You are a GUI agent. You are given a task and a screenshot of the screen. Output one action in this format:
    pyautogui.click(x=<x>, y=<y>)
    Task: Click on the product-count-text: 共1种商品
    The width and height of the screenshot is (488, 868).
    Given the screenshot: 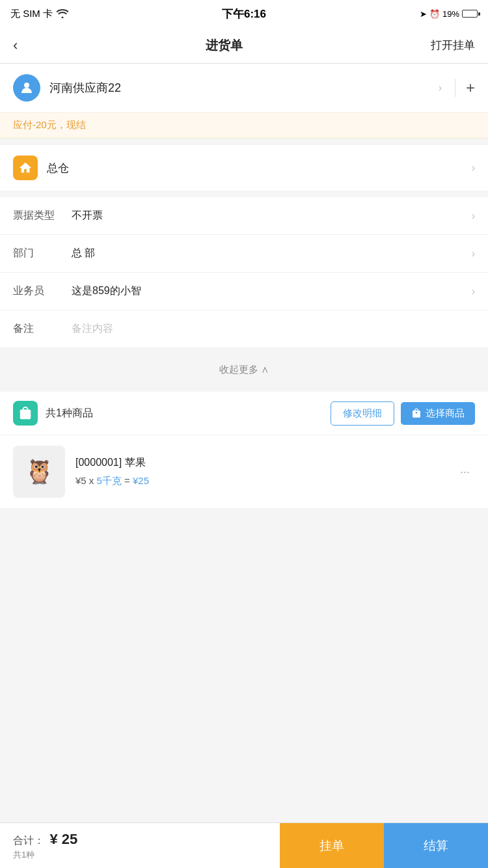 What is the action you would take?
    pyautogui.click(x=188, y=414)
    